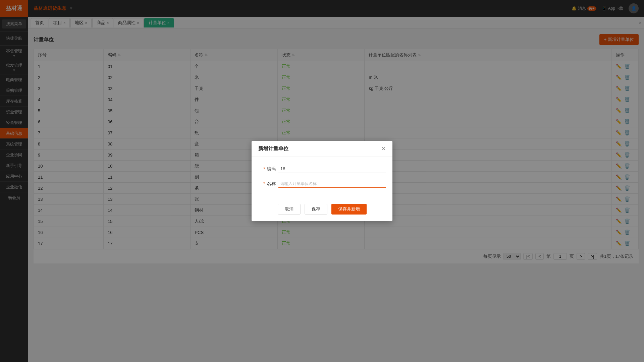 The image size is (644, 362). Describe the element at coordinates (322, 181) in the screenshot. I see `add-unit-modal: 新增计量单位 ✕ * 编码 * 名称 取消 保存 保存并新增` at that location.